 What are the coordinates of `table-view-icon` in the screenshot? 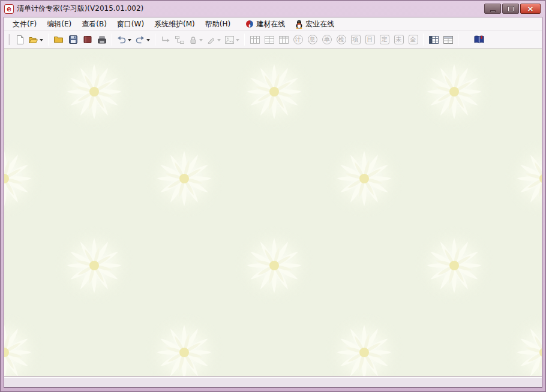 It's located at (434, 40).